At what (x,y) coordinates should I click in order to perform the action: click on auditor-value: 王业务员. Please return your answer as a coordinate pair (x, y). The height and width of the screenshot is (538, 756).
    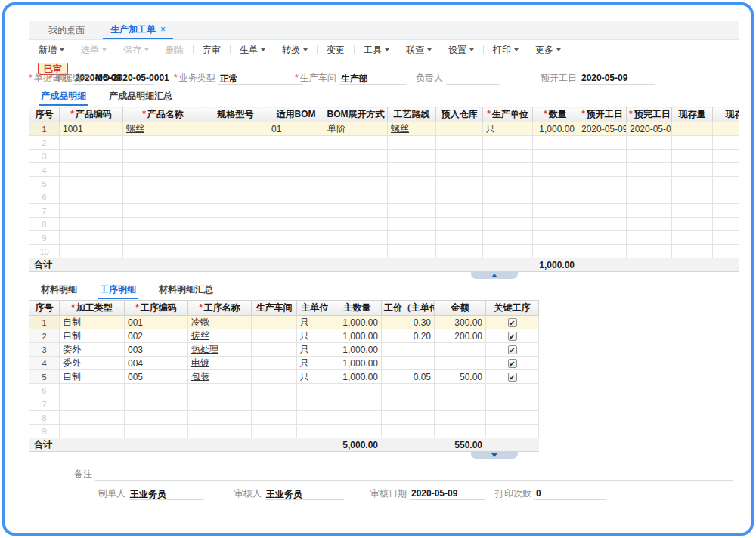
    Looking at the image, I should click on (304, 494).